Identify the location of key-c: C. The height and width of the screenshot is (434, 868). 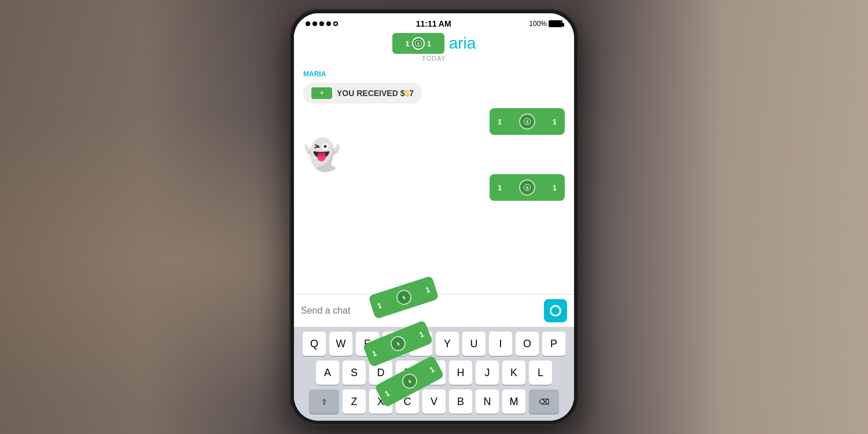
(407, 402).